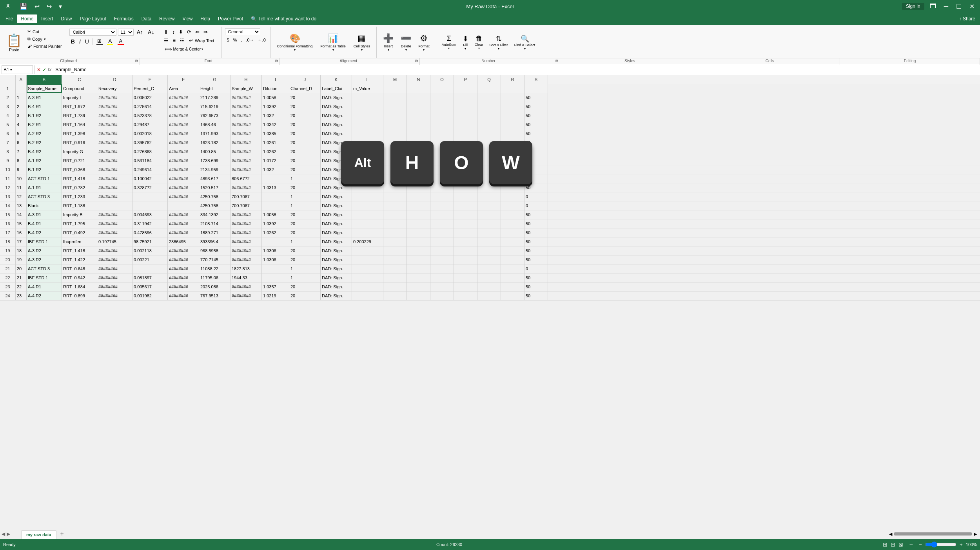 This screenshot has width=980, height=550. What do you see at coordinates (8, 215) in the screenshot?
I see `row-number: 15` at bounding box center [8, 215].